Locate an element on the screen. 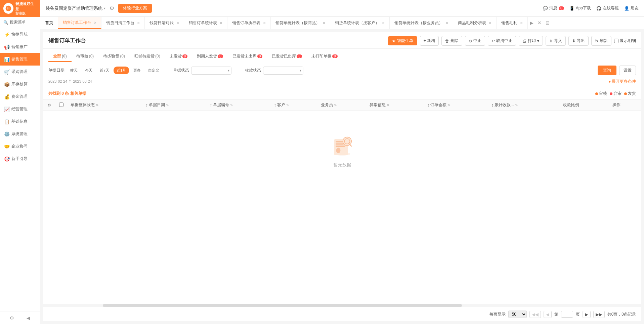 The width and height of the screenshot is (644, 324). sidebar-item-search: 🔍 搜索菜单 is located at coordinates (20, 23).